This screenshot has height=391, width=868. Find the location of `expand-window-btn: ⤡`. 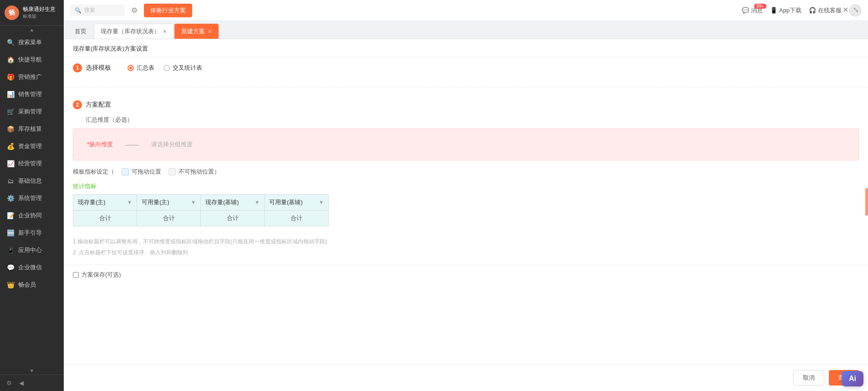

expand-window-btn: ⤡ is located at coordinates (856, 10).